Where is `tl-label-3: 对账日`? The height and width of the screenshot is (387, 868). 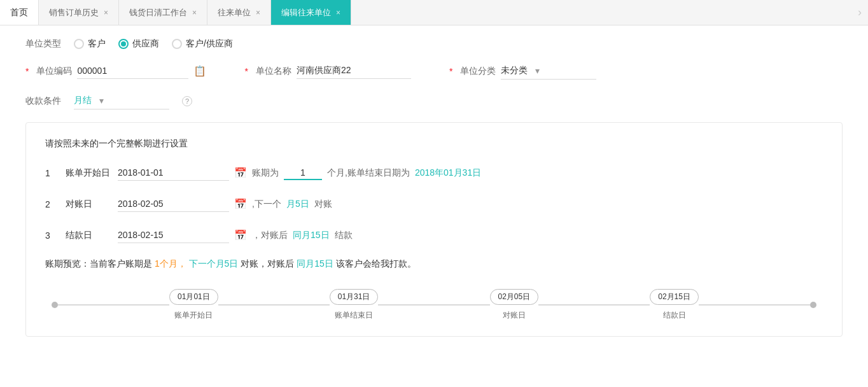 tl-label-3: 对账日 is located at coordinates (514, 316).